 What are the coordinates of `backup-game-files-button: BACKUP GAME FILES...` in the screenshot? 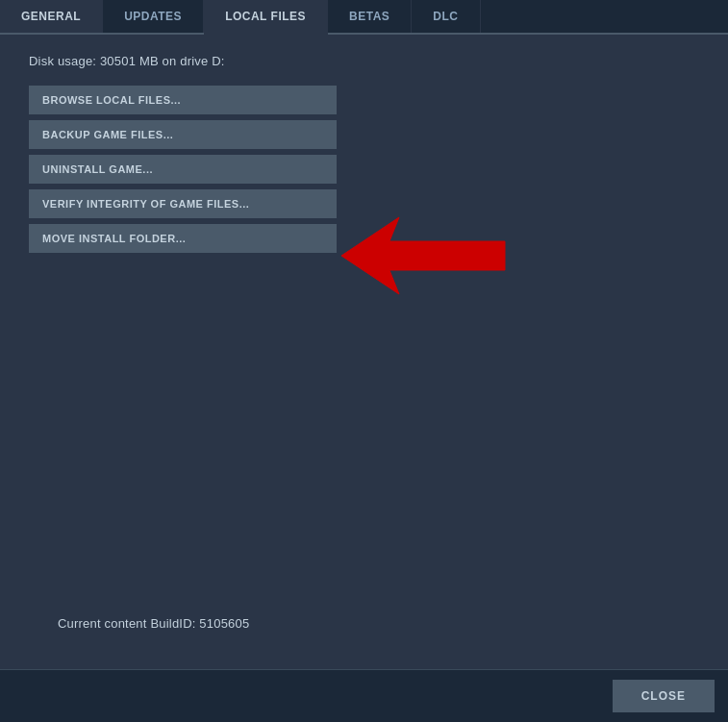 It's located at (183, 135).